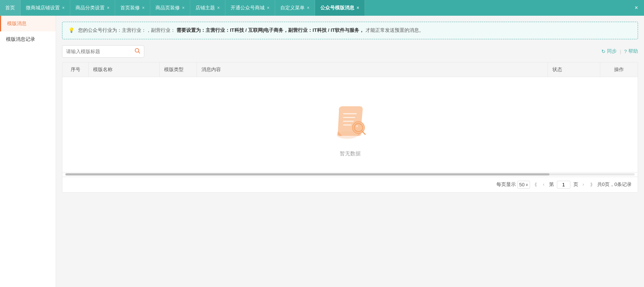 The height and width of the screenshot is (287, 644). I want to click on page-size-select: 每页显示 50 ∨, so click(513, 185).